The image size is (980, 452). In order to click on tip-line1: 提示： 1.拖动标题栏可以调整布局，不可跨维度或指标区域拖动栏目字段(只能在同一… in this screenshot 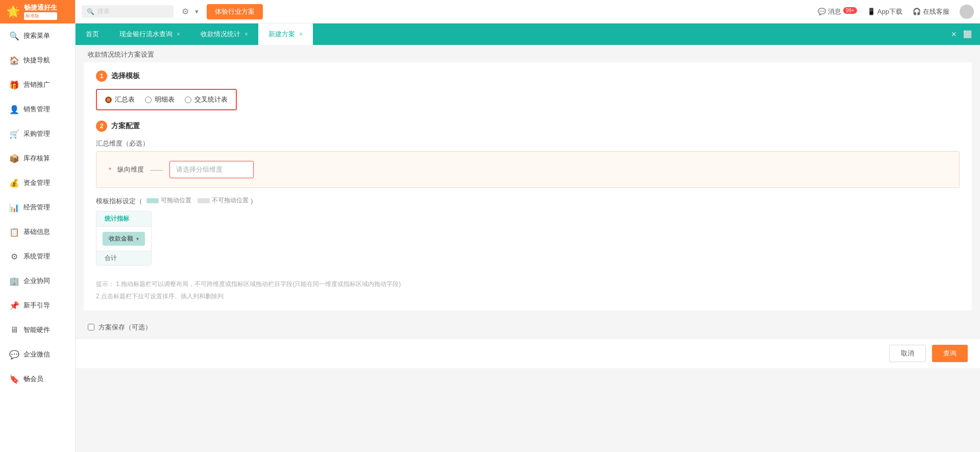, I will do `click(528, 284)`.